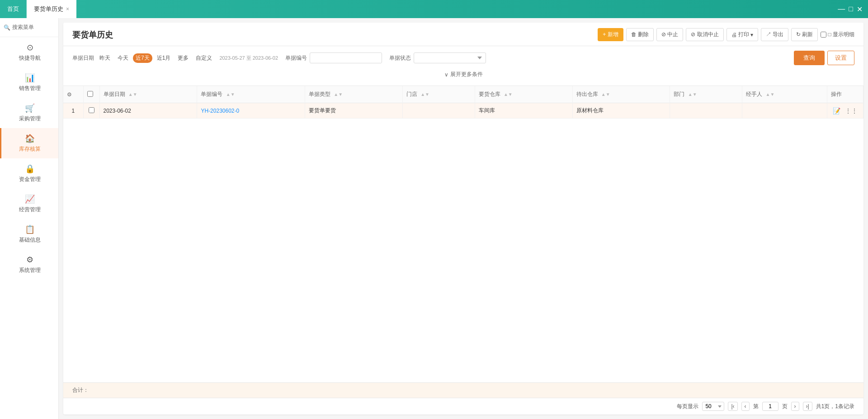 The width and height of the screenshot is (868, 419). What do you see at coordinates (73, 111) in the screenshot?
I see `row-num: 1` at bounding box center [73, 111].